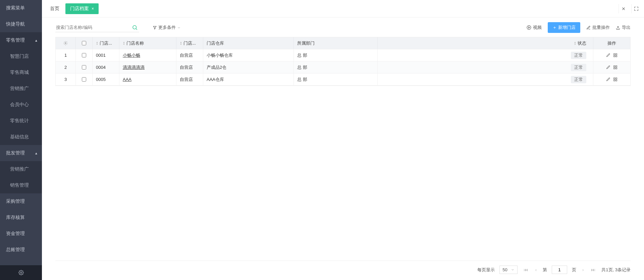 The width and height of the screenshot is (644, 280). Describe the element at coordinates (21, 121) in the screenshot. I see `sidebar-item-retail-stats: 零售统计` at that location.